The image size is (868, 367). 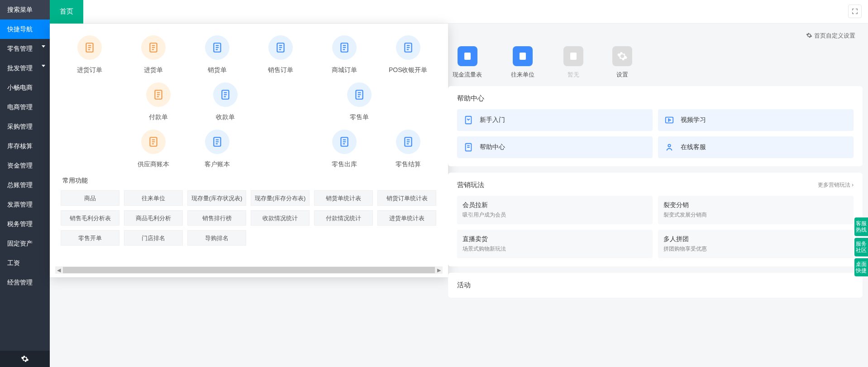 I want to click on mk-直播卖货: 直播卖货场景式购物新玩法, so click(x=555, y=244).